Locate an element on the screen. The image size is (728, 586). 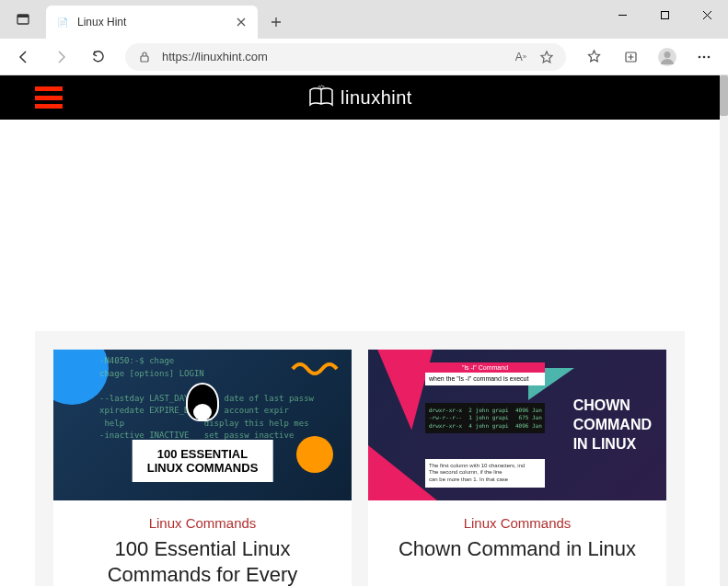
back-button is located at coordinates (24, 57).